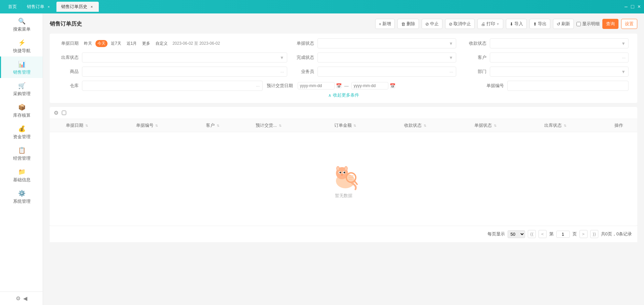 The height and width of the screenshot is (305, 644). I want to click on product-input: ···, so click(185, 72).